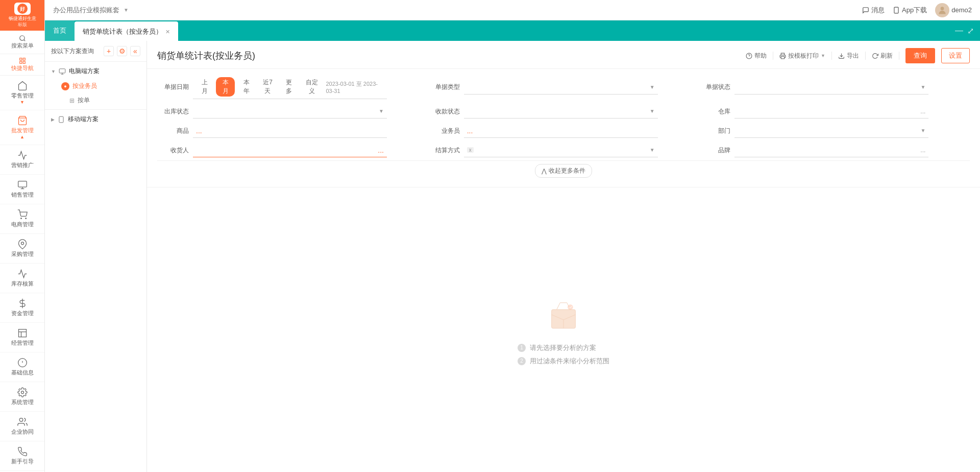  I want to click on tab-sales-stat: 销货单统计表（按业务员） ✕, so click(127, 32).